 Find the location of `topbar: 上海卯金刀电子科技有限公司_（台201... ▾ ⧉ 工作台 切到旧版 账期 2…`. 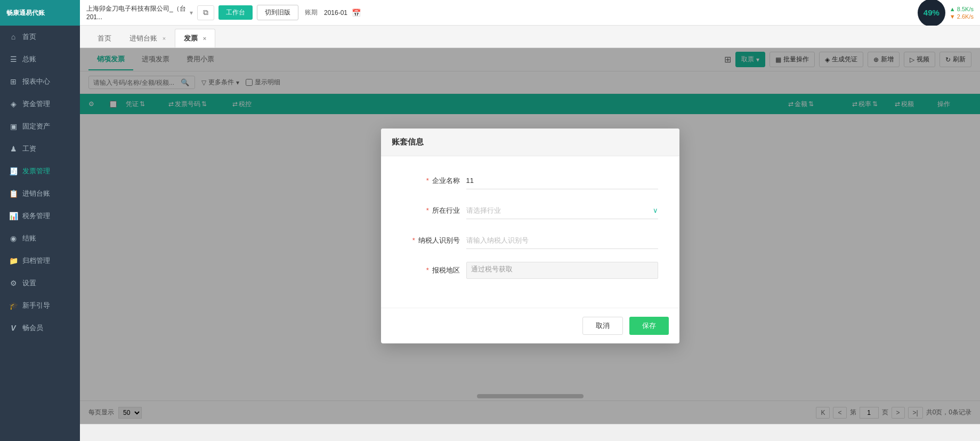

topbar: 上海卯金刀电子科技有限公司_（台201... ▾ ⧉ 工作台 切到旧版 账期 2… is located at coordinates (530, 13).